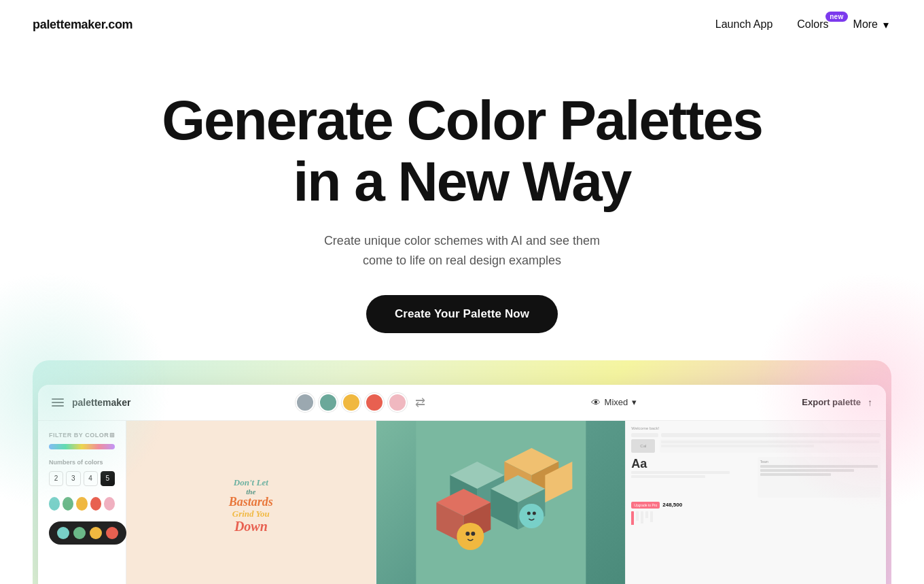  What do you see at coordinates (82, 435) in the screenshot?
I see `filter-label: Filter by color ⊞` at bounding box center [82, 435].